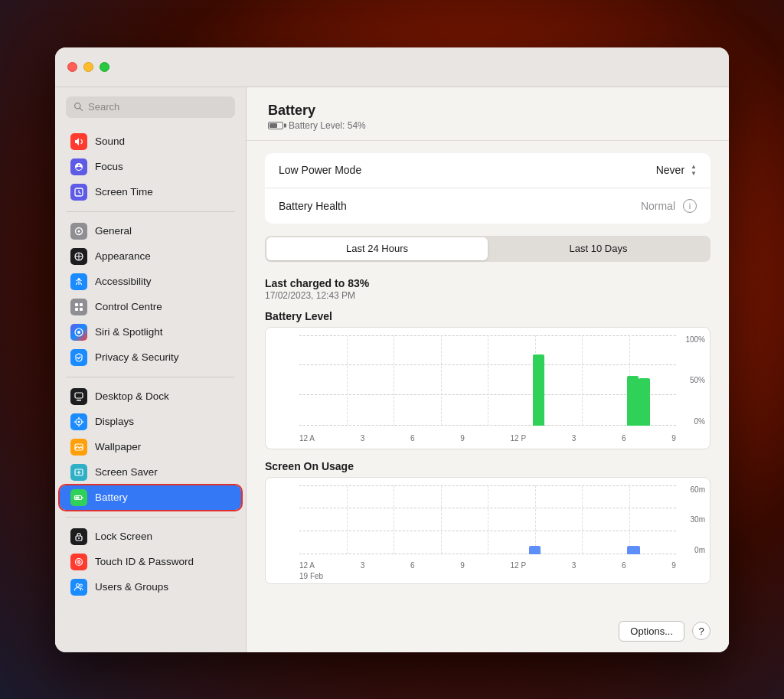  What do you see at coordinates (150, 587) in the screenshot?
I see `sidebar-item-users: Users & Groups` at bounding box center [150, 587].